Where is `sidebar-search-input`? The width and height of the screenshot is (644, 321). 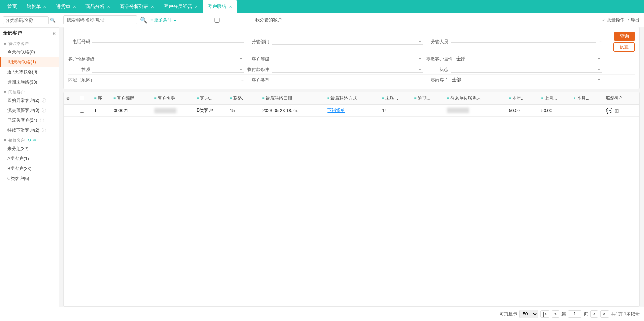 sidebar-search-input is located at coordinates (26, 20).